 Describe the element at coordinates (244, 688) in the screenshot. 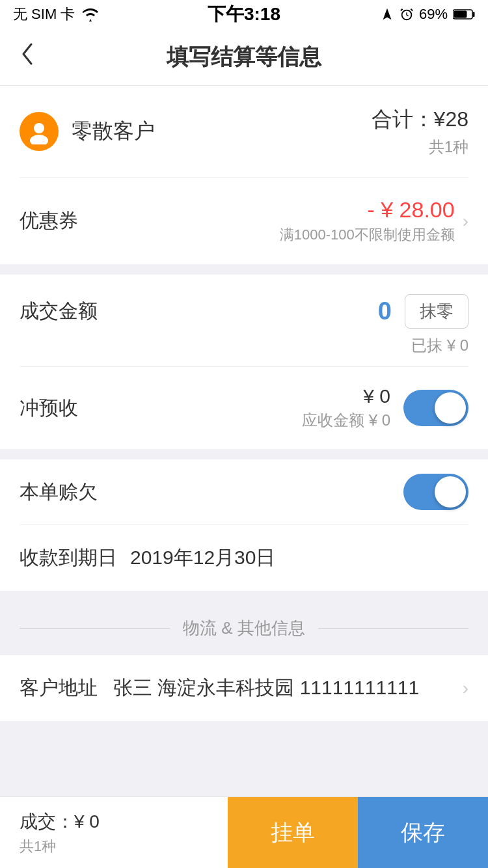

I see `address-card: 客户地址 张三 海淀永丰科技园 11111111111 ›` at that location.